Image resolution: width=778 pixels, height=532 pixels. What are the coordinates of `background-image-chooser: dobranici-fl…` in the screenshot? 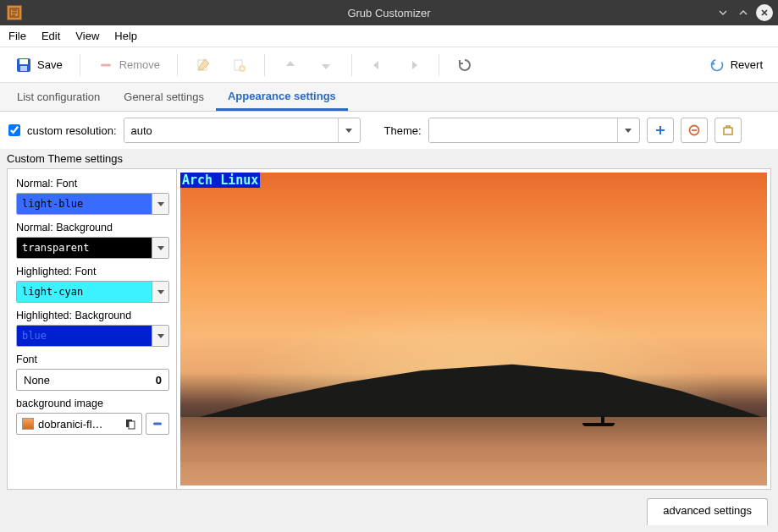 It's located at (80, 424).